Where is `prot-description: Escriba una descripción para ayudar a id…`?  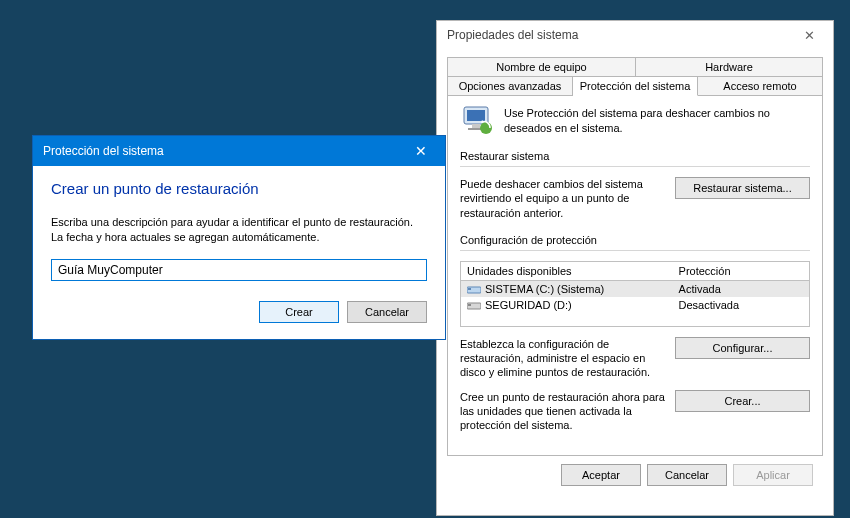 prot-description: Escriba una descripción para ayudar a id… is located at coordinates (239, 230).